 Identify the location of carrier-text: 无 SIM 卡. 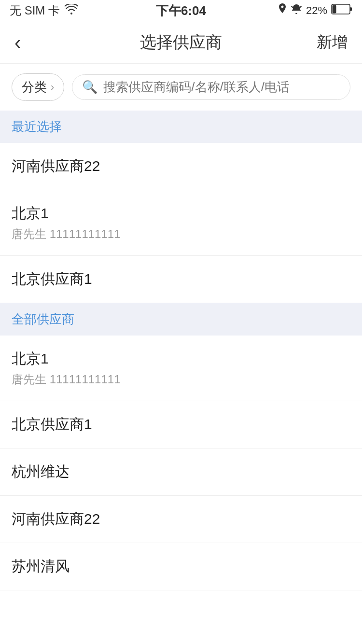
(35, 11).